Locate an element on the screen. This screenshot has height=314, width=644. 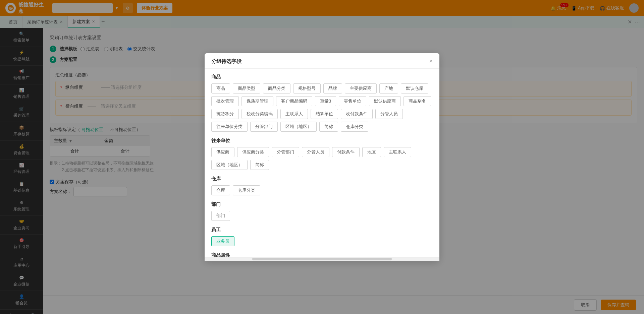
field-group-employee: 员工 业务员 is located at coordinates (322, 237).